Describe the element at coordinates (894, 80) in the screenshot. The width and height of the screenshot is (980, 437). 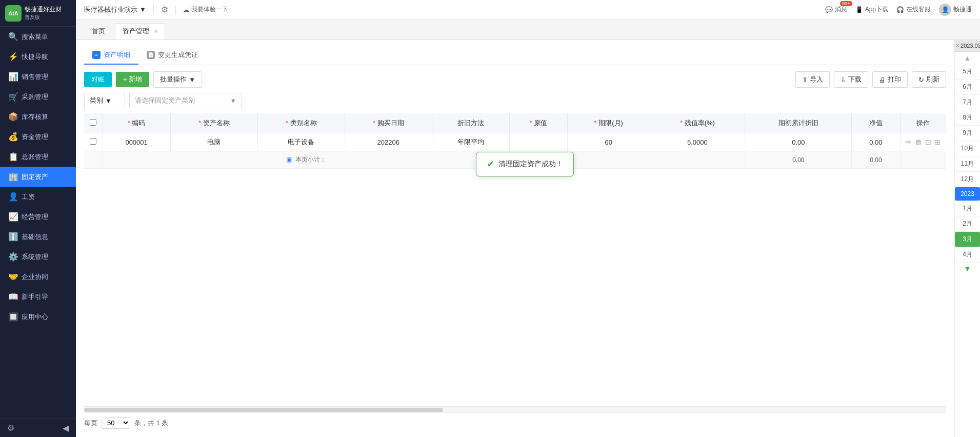
I see `print-label: 打印` at that location.